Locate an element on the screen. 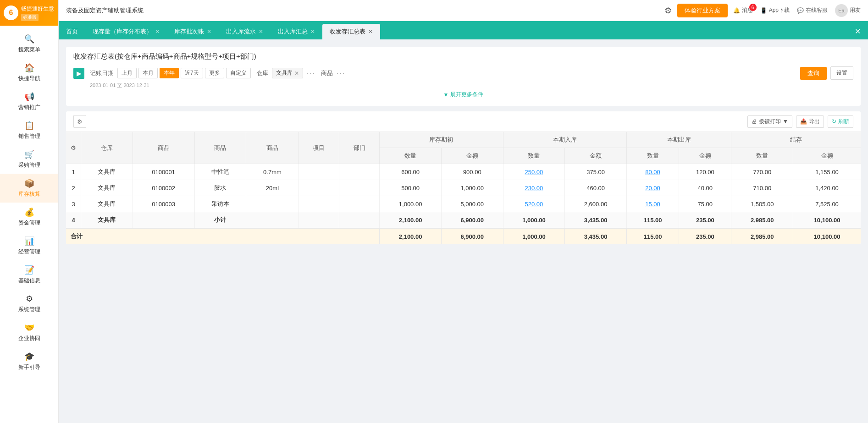 The image size is (868, 423). warehouse-tag: 文具库 ✕ is located at coordinates (287, 73).